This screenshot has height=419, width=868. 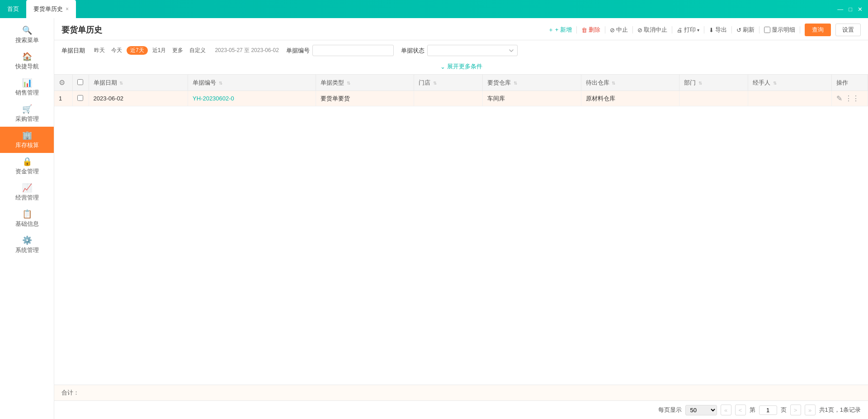 What do you see at coordinates (27, 162) in the screenshot?
I see `finance-mgmt-icon: 🔒` at bounding box center [27, 162].